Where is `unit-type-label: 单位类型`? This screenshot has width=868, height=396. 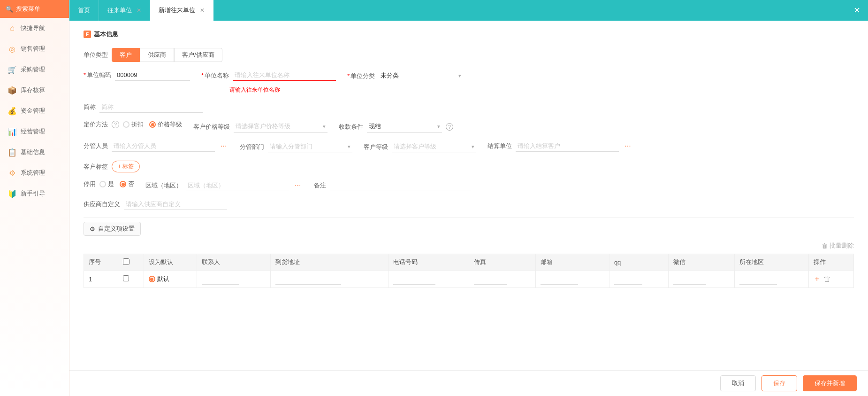
unit-type-label: 单位类型 is located at coordinates (96, 55).